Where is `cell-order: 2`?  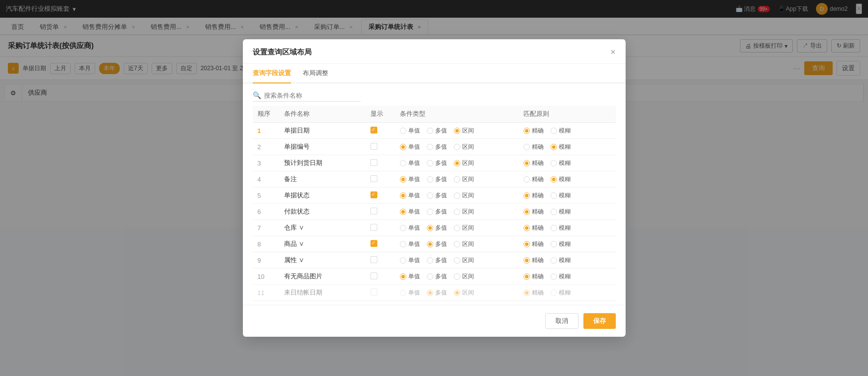 cell-order: 2 is located at coordinates (266, 147).